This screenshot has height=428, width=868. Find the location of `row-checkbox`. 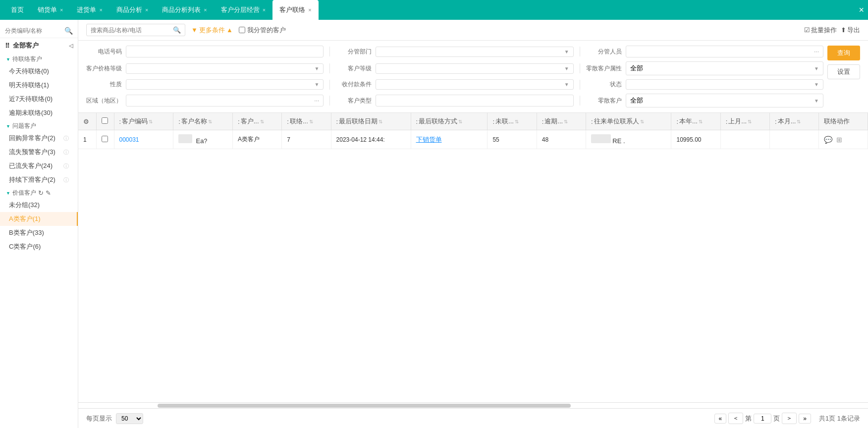

row-checkbox is located at coordinates (105, 139).